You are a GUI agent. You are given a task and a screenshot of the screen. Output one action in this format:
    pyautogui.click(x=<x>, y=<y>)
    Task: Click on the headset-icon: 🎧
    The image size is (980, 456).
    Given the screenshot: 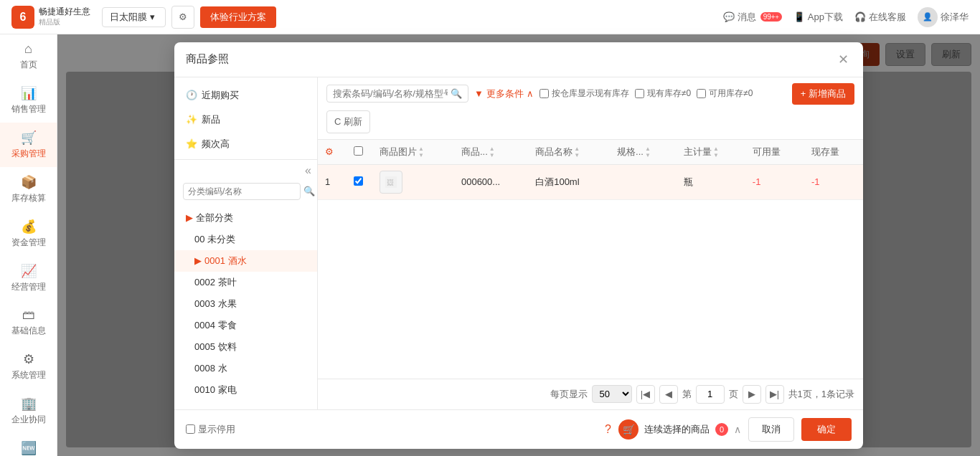 What is the action you would take?
    pyautogui.click(x=860, y=17)
    